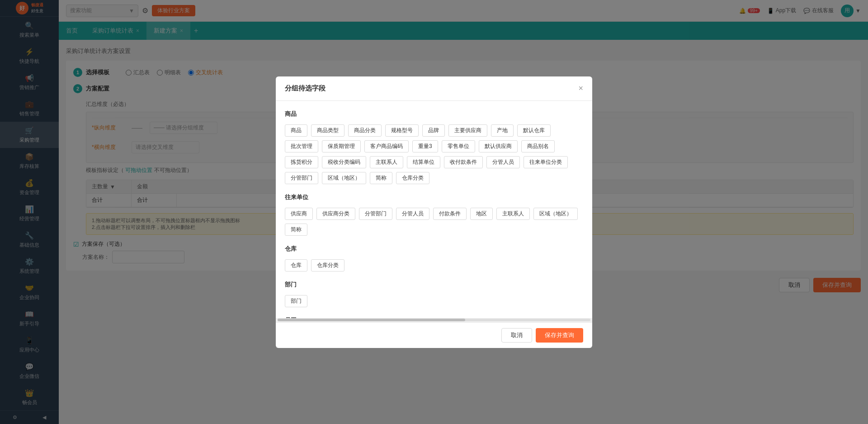 The width and height of the screenshot is (868, 424). What do you see at coordinates (434, 293) in the screenshot?
I see `section-dept: 部门 部门` at bounding box center [434, 293].